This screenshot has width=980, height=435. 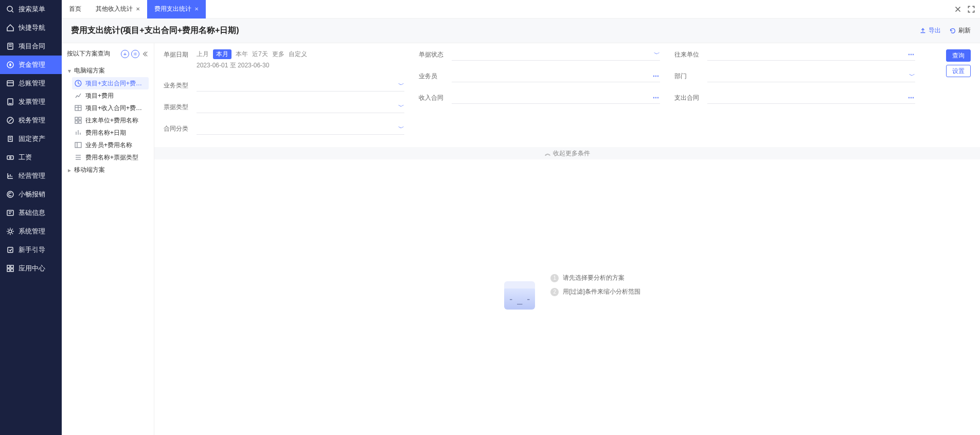 What do you see at coordinates (300, 59) in the screenshot?
I see `date-filter-input: 上月 本月 本年 近7天 更多 自定义 2023-06-01 至 2023-06…` at bounding box center [300, 59].